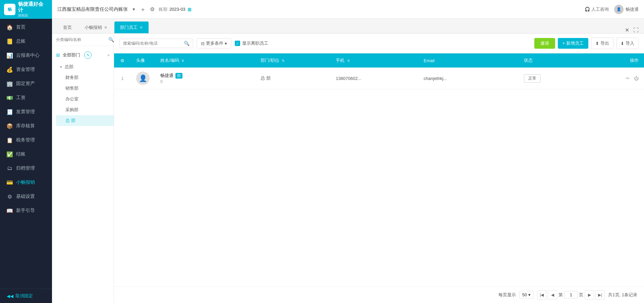  What do you see at coordinates (186, 43) in the screenshot?
I see `employee-search-icon: 🔍` at bounding box center [186, 43].